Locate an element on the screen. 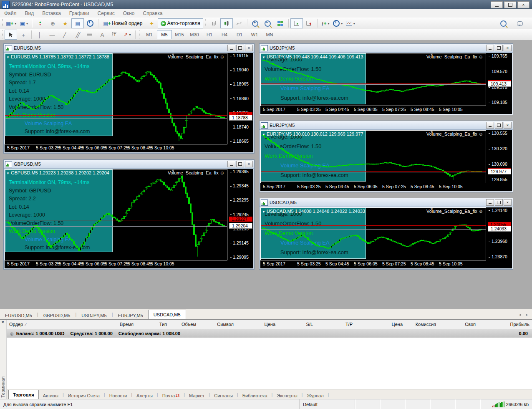 This screenshot has height=409, width=532. statusbar-profile: Default is located at coordinates (327, 404).